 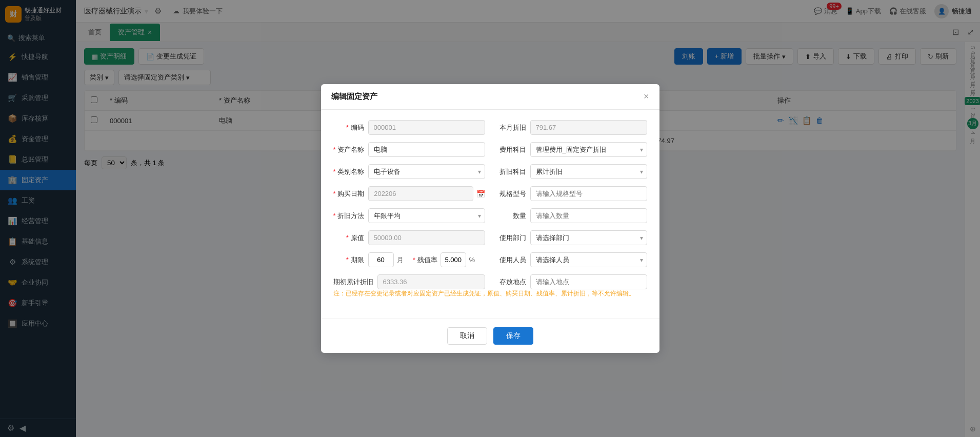 I want to click on form-row-department: 使用部门 请选择部门 ▾, so click(x=571, y=238).